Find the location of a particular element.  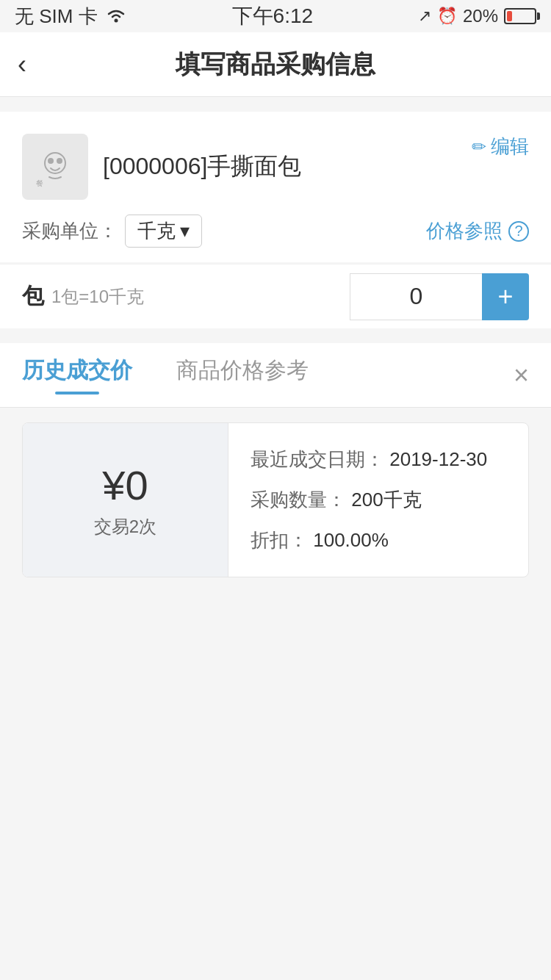

back-button: ‹ is located at coordinates (22, 65).